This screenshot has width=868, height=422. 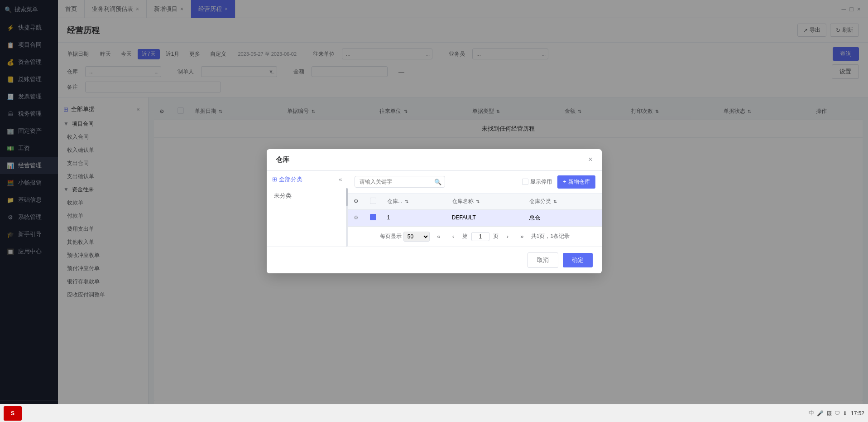 I want to click on row-checkbox, so click(x=373, y=217).